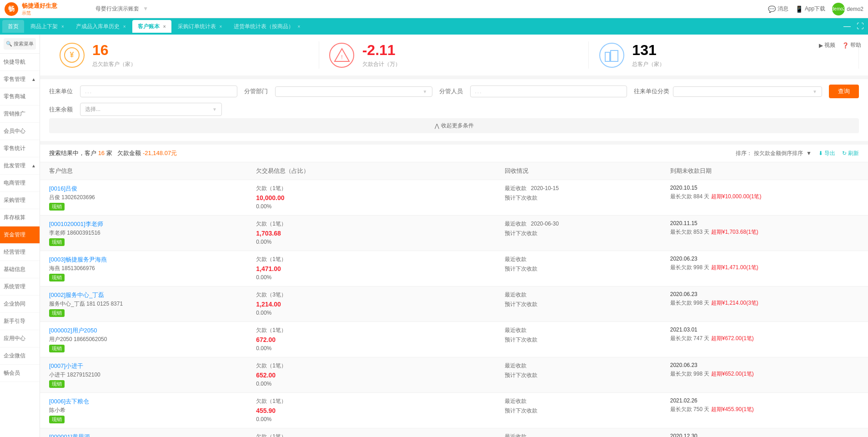  I want to click on sidebar-item-quick-nav: 快捷导航, so click(20, 62).